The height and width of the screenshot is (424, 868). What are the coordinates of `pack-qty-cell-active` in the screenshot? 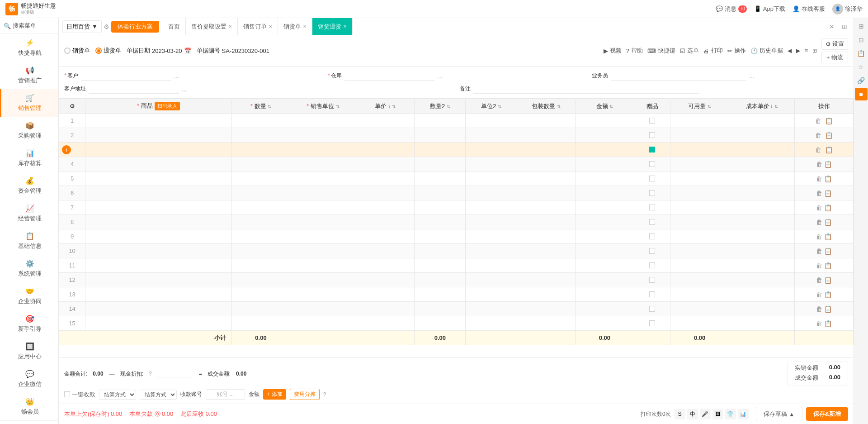 It's located at (546, 150).